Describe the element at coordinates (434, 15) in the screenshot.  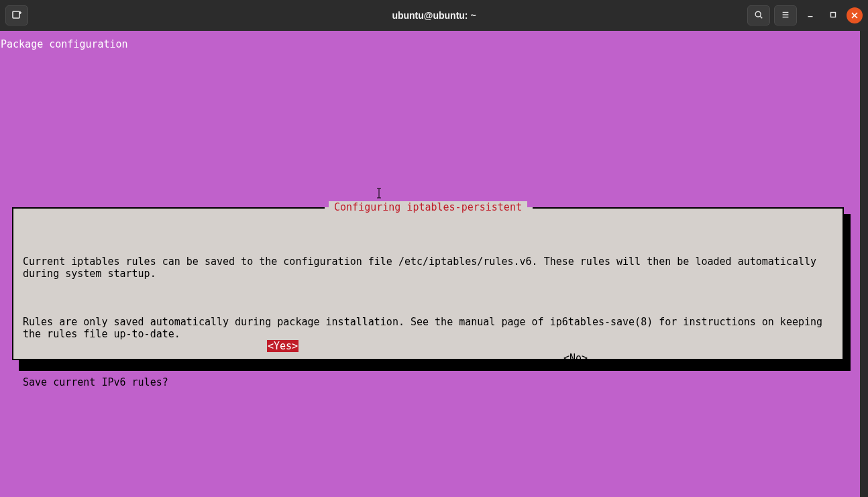
I see `titlebar: ubuntu@ubuntu: ~` at that location.